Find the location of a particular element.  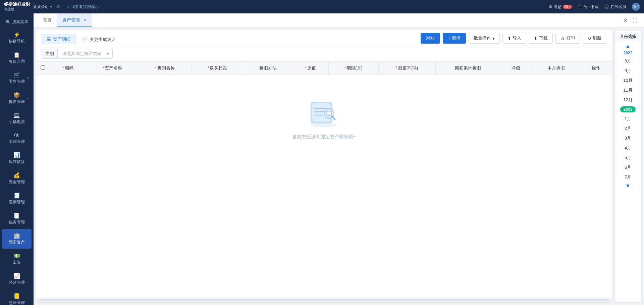

demo-link: ○ 我要看实例演示 is located at coordinates (83, 7).